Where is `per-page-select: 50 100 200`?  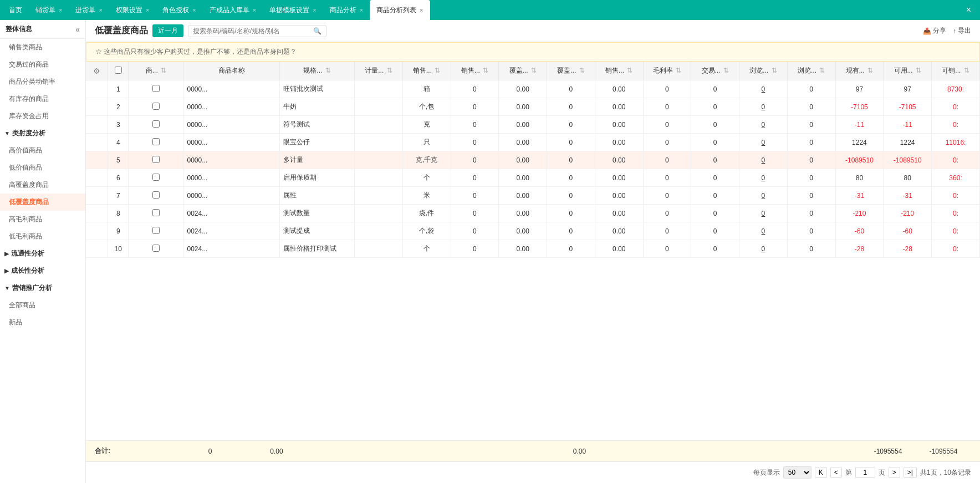
per-page-select: 50 100 200 is located at coordinates (797, 472).